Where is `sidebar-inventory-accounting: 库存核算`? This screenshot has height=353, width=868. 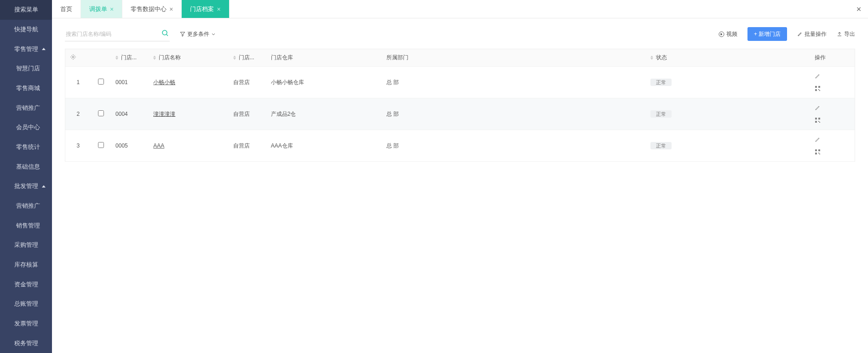
sidebar-inventory-accounting: 库存核算 is located at coordinates (26, 265).